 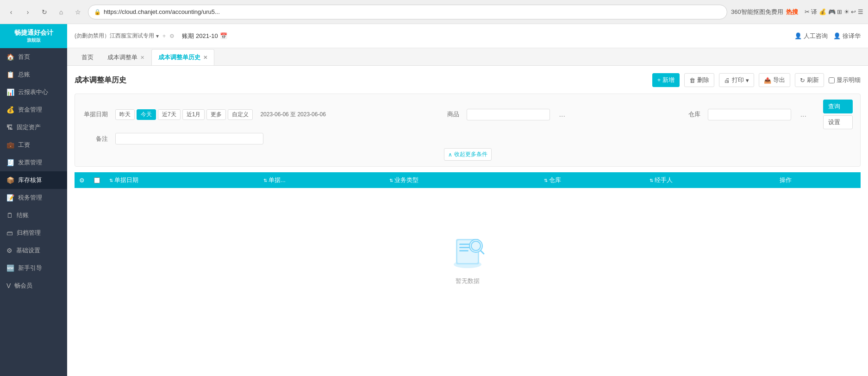 I want to click on sidebar-item-fixed-assets: 🏗固定资产, so click(x=33, y=127).